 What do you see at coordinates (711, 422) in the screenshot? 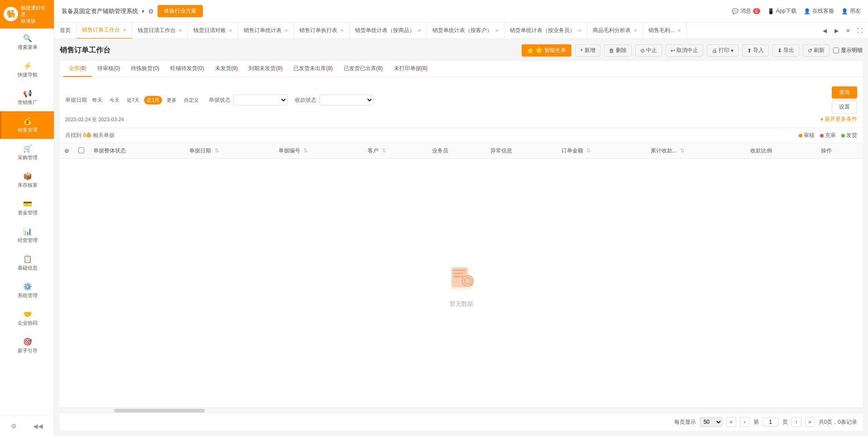
I see `page-size-select: 50 100 200` at bounding box center [711, 422].